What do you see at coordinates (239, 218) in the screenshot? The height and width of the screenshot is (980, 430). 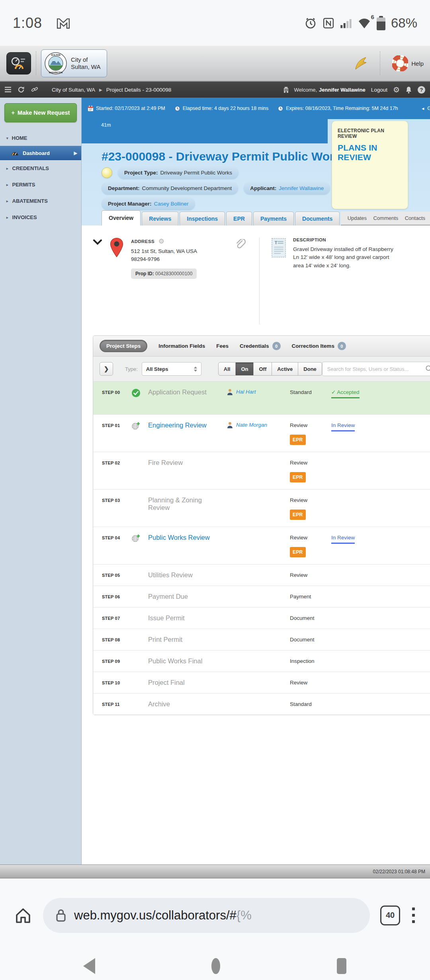 I see `tab-epr: EPR` at bounding box center [239, 218].